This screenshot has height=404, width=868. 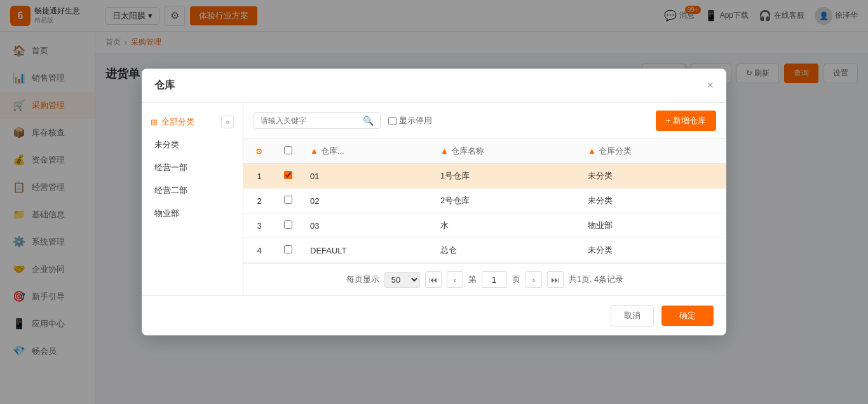 What do you see at coordinates (165, 85) in the screenshot?
I see `modal-title: 仓库` at bounding box center [165, 85].